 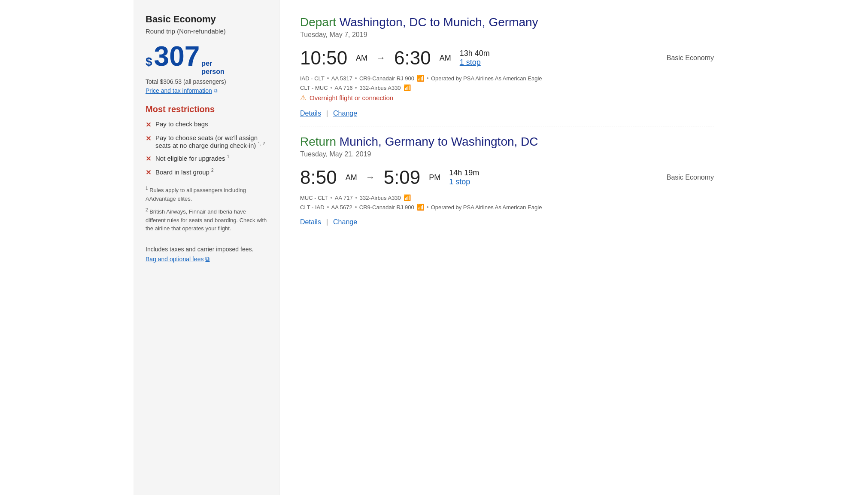 What do you see at coordinates (690, 177) in the screenshot?
I see `return-fare-class-label: Basic Economy` at bounding box center [690, 177].